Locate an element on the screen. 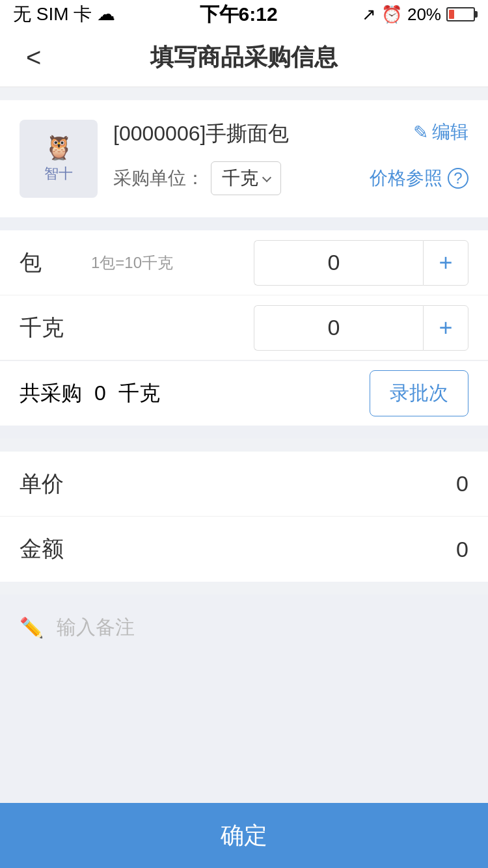 The height and width of the screenshot is (868, 488). kg-plus-button: + is located at coordinates (446, 328).